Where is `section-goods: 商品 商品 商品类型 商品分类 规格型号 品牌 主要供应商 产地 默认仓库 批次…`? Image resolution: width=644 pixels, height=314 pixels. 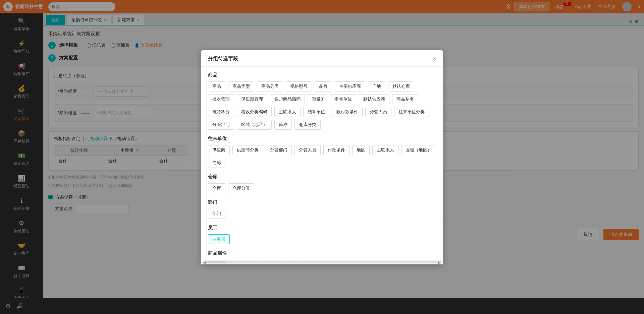 section-goods: 商品 商品 商品类型 商品分类 规格型号 品牌 主要供应商 产地 默认仓库 批次… is located at coordinates (322, 101).